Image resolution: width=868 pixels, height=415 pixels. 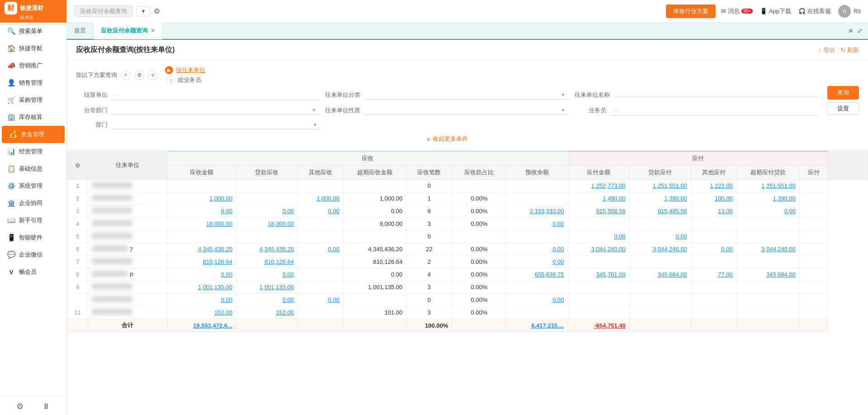 I want to click on table-cell: 100.00, so click(x=713, y=199).